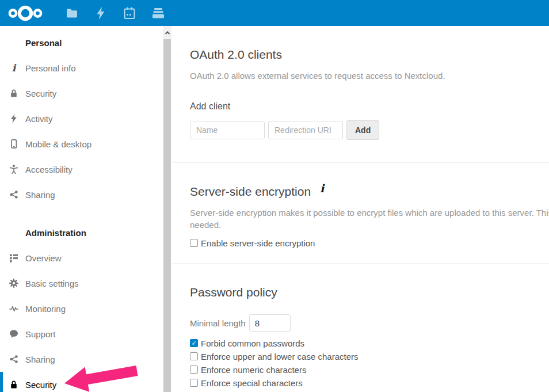  What do you see at coordinates (194, 383) in the screenshot?
I see `enforce-special-checkbox` at bounding box center [194, 383].